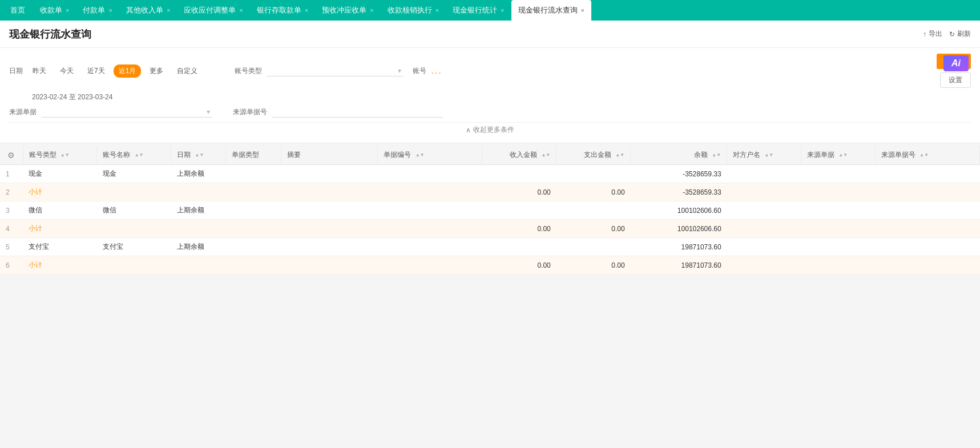  I want to click on cell-account-name: 支付宝, so click(134, 247).